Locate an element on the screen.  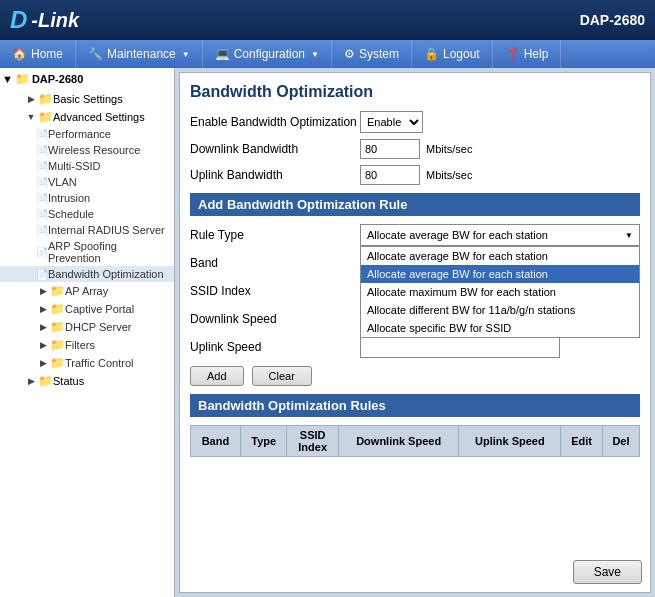
dropdown-option-4: Allocate specific BW for SSID is located at coordinates (500, 328).